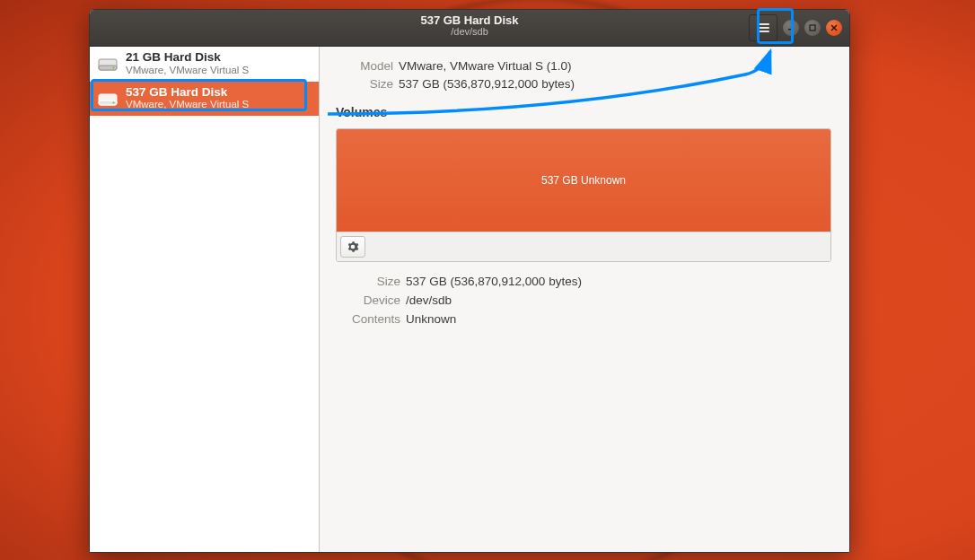 Image resolution: width=975 pixels, height=560 pixels. I want to click on prop-label-model: Model, so click(367, 66).